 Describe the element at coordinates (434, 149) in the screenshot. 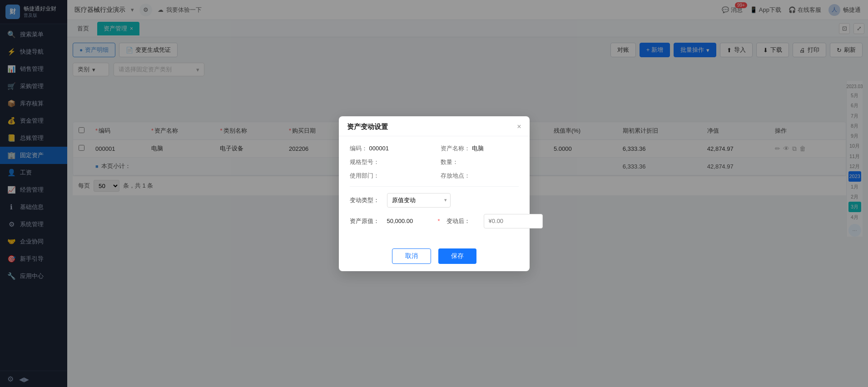

I see `dialog-info-row-1: 编码： 000001 资产名称： 电脑` at that location.